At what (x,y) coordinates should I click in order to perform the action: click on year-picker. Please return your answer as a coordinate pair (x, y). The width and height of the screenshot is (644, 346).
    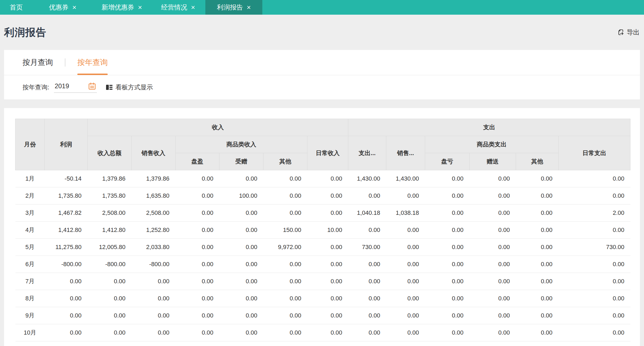
    Looking at the image, I should click on (75, 87).